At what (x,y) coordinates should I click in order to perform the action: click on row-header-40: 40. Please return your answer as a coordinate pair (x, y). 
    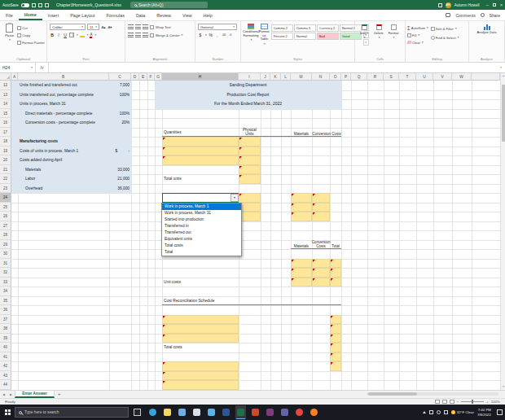
    Looking at the image, I should click on (6, 348).